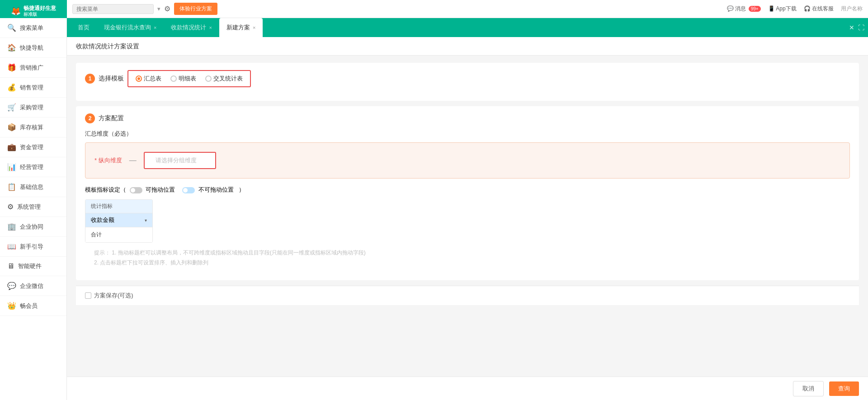 The width and height of the screenshot is (868, 400). I want to click on sidebar-item-search-menu: 🔍 搜索菜单, so click(33, 28).